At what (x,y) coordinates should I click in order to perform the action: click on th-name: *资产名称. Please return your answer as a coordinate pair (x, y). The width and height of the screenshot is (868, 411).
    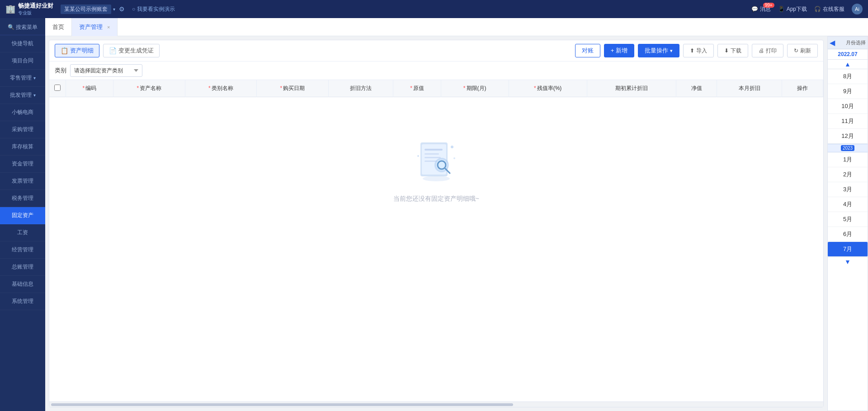
    Looking at the image, I should click on (149, 89).